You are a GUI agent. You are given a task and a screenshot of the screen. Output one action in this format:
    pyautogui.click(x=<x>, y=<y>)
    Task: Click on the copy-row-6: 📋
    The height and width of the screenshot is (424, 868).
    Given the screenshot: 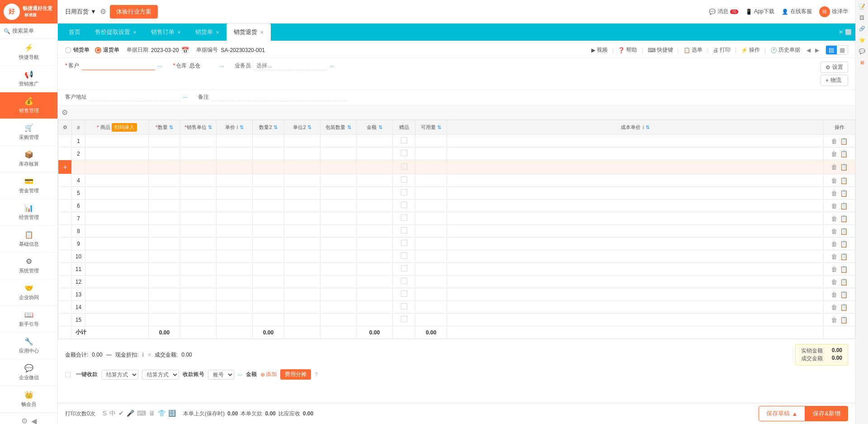 What is the action you would take?
    pyautogui.click(x=844, y=206)
    